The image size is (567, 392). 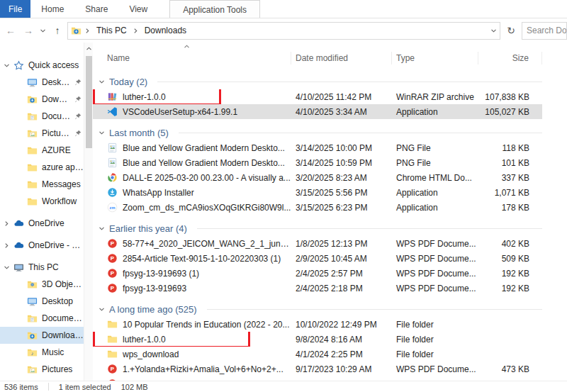 What do you see at coordinates (42, 184) in the screenshot?
I see `sidebar-item-messages: Messages` at bounding box center [42, 184].